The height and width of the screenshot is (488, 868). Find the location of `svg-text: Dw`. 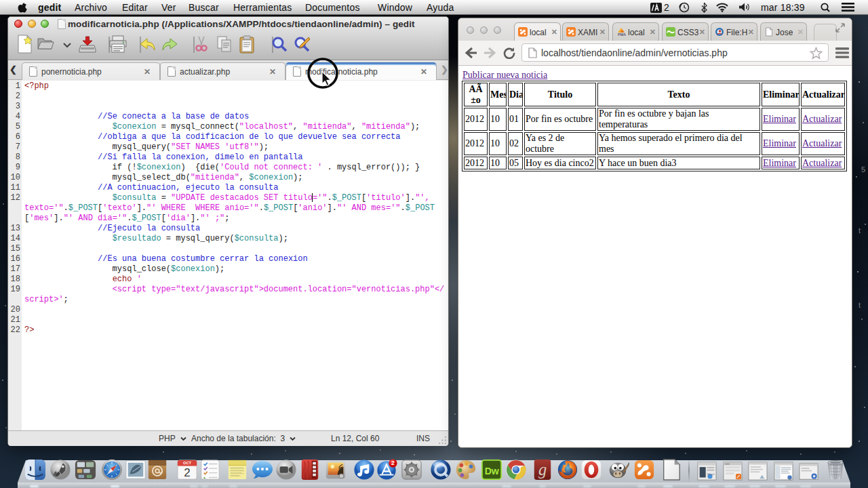

svg-text: Dw is located at coordinates (492, 471).